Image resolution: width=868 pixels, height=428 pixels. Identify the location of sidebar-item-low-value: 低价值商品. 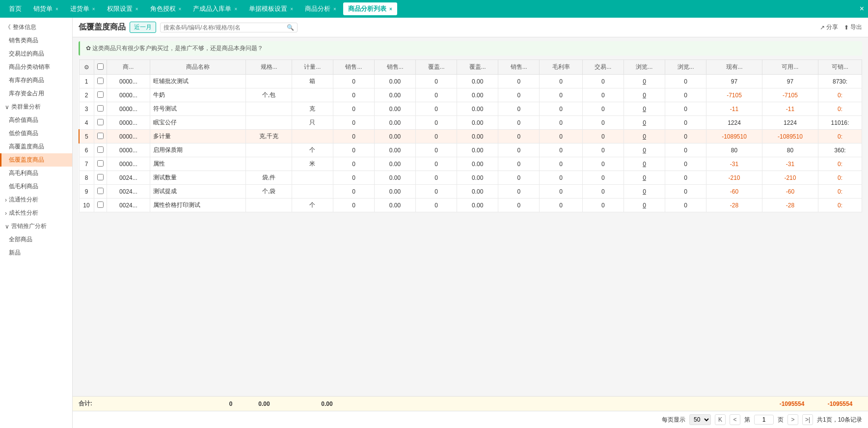
(36, 134).